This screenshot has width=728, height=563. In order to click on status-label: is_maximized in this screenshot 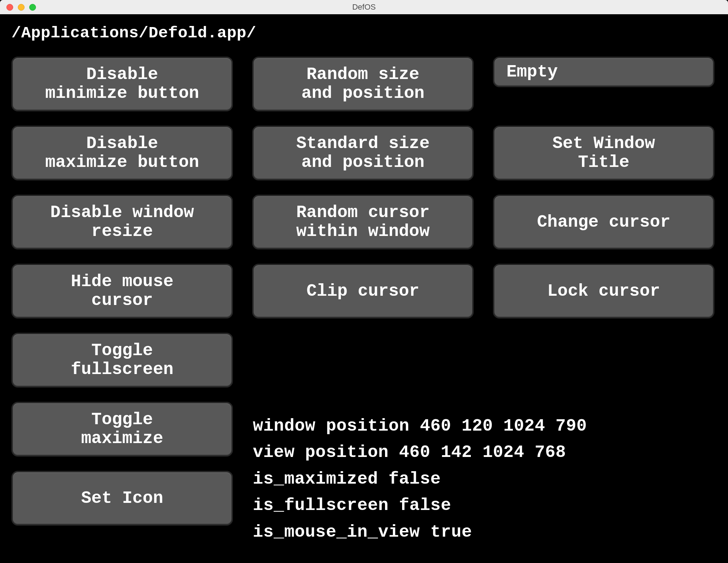, I will do `click(316, 479)`.